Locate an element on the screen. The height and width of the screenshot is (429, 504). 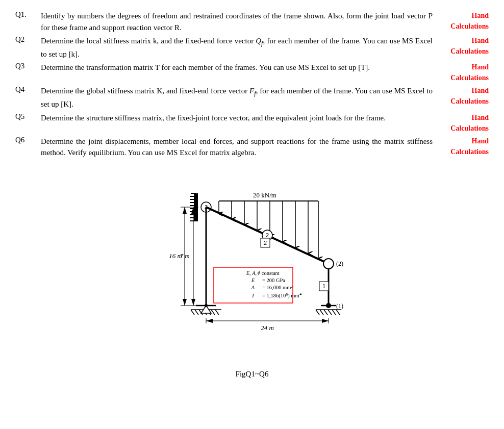
svg-text: = 200 GPa is located at coordinates (273, 281).